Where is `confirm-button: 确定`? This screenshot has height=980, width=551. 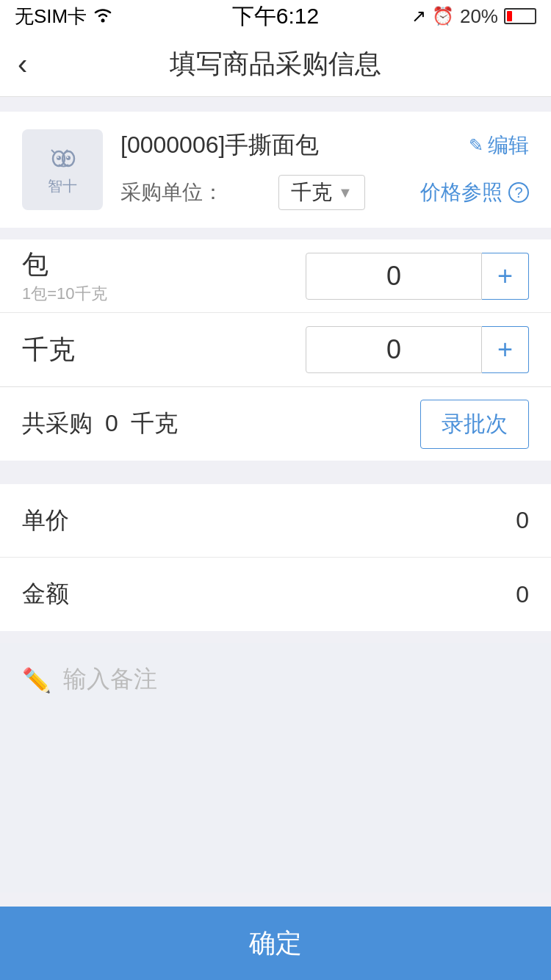
confirm-button: 确定 is located at coordinates (276, 943).